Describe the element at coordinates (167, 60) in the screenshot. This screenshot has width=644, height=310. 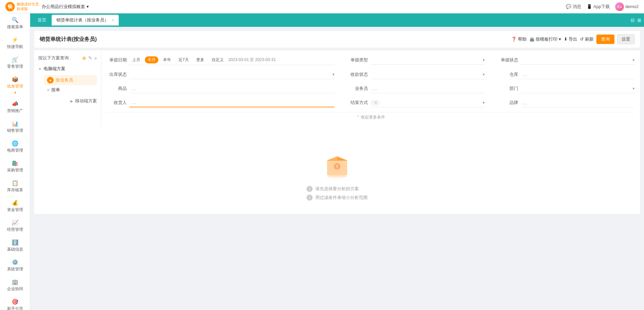
I see `date-btn-this-year: 本年` at that location.